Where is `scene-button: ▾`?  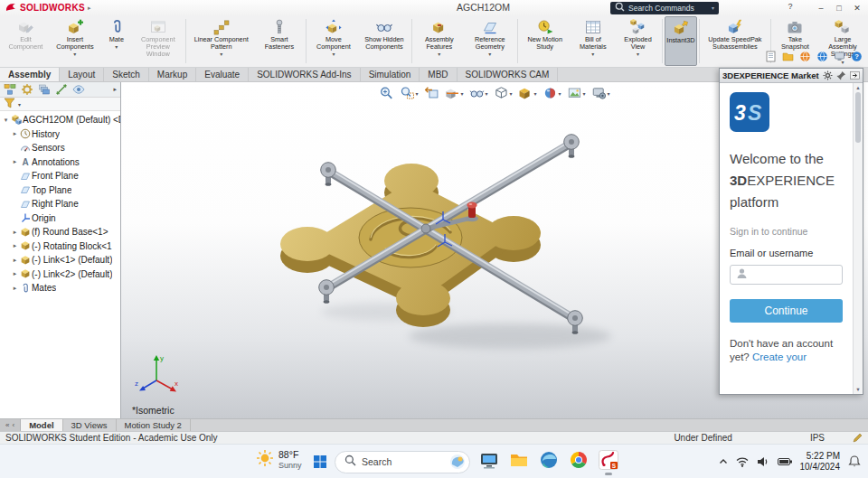 scene-button: ▾ is located at coordinates (577, 93).